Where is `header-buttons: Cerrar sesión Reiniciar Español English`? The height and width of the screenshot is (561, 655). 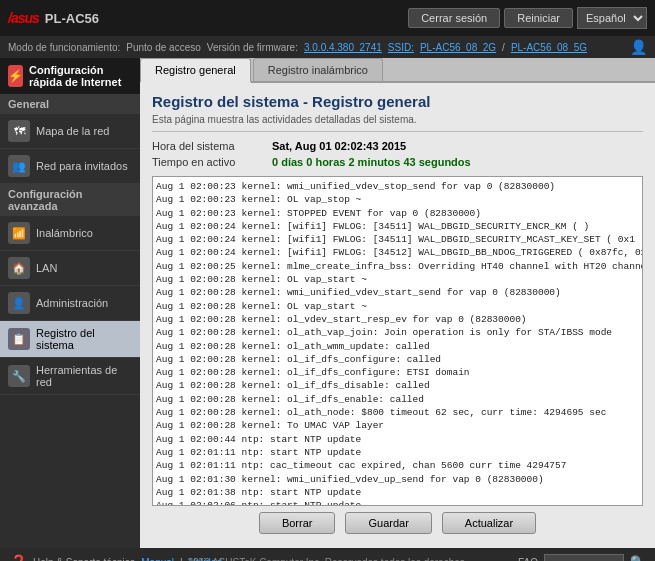
header-buttons: Cerrar sesión Reiniciar Español English is located at coordinates (528, 18).